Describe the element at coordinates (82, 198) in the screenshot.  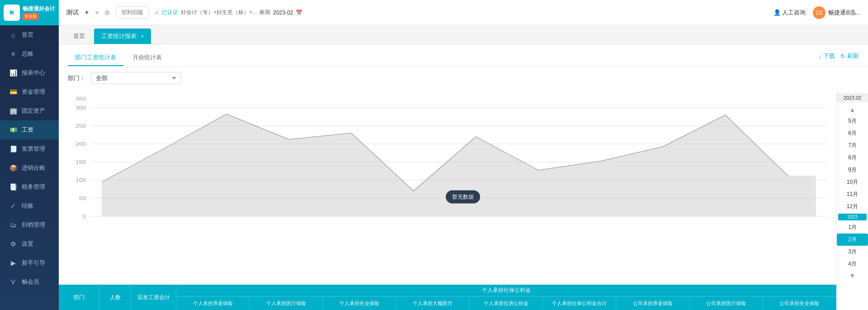
I see `svg-text: 50` at that location.